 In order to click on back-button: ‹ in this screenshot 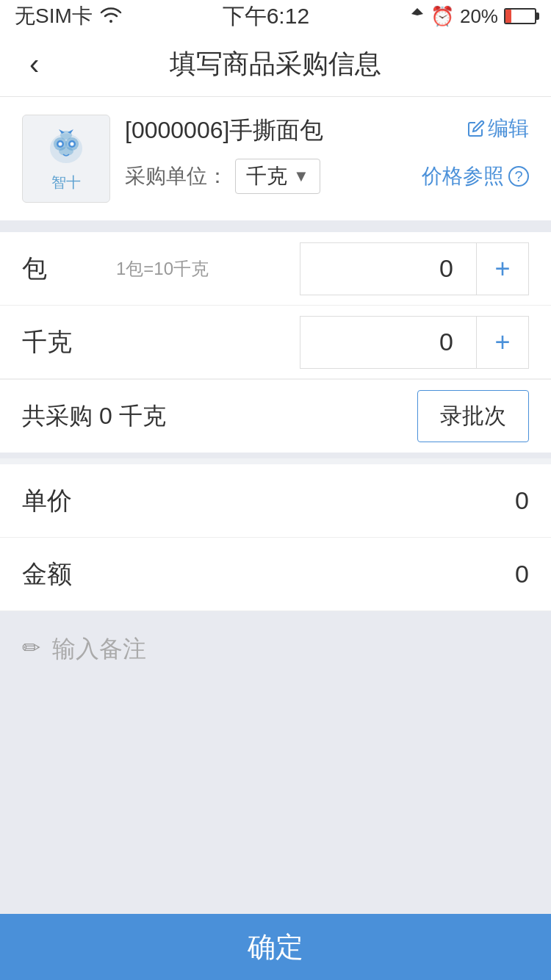, I will do `click(34, 65)`.